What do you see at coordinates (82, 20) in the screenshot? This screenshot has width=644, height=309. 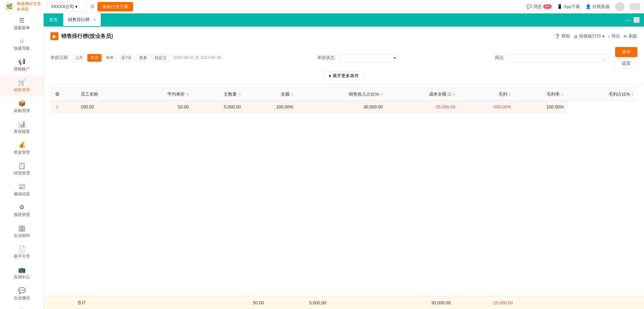 I see `tab-sales-ranking: 销售排行榜 ✕` at bounding box center [82, 20].